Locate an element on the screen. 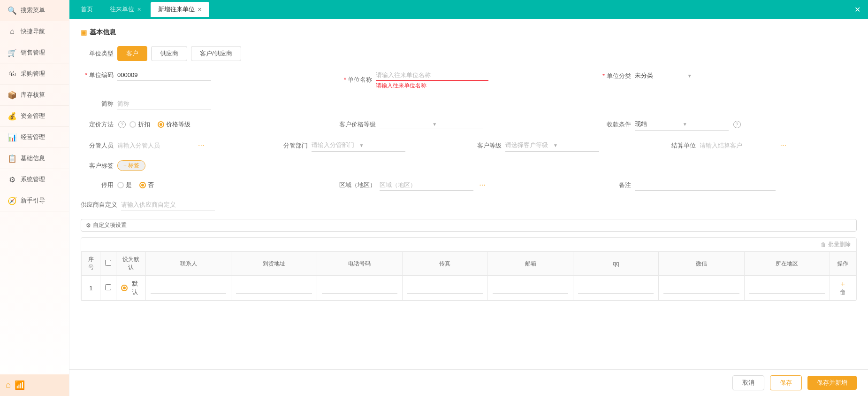 The height and width of the screenshot is (396, 868). row-address-input is located at coordinates (274, 288).